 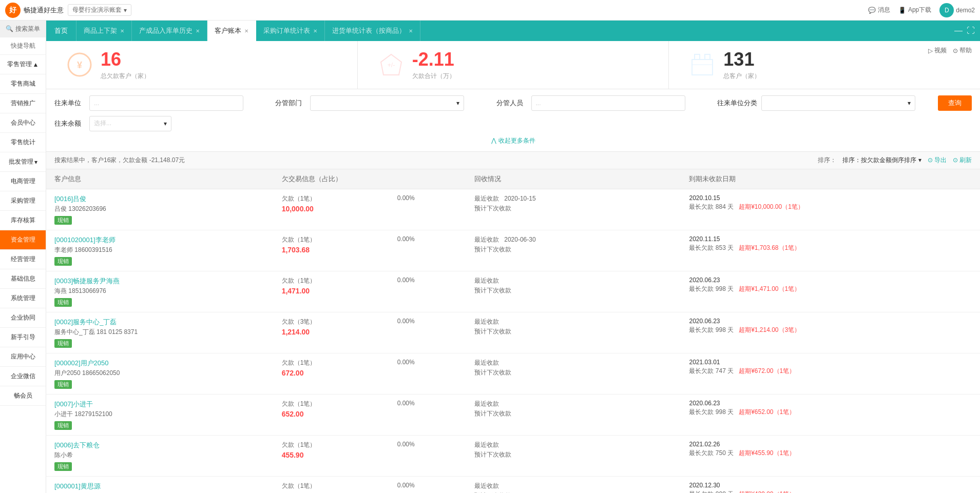 I want to click on brand-selector: 母婴行业演示账套 ▾, so click(x=100, y=10).